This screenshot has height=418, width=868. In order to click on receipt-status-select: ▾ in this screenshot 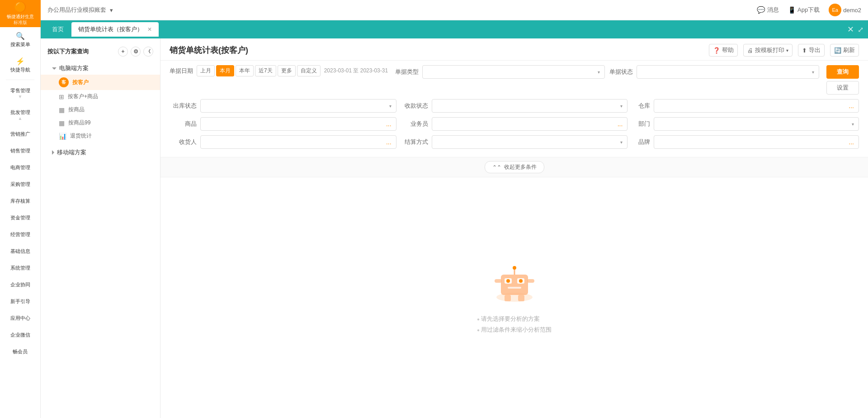, I will do `click(530, 106)`.